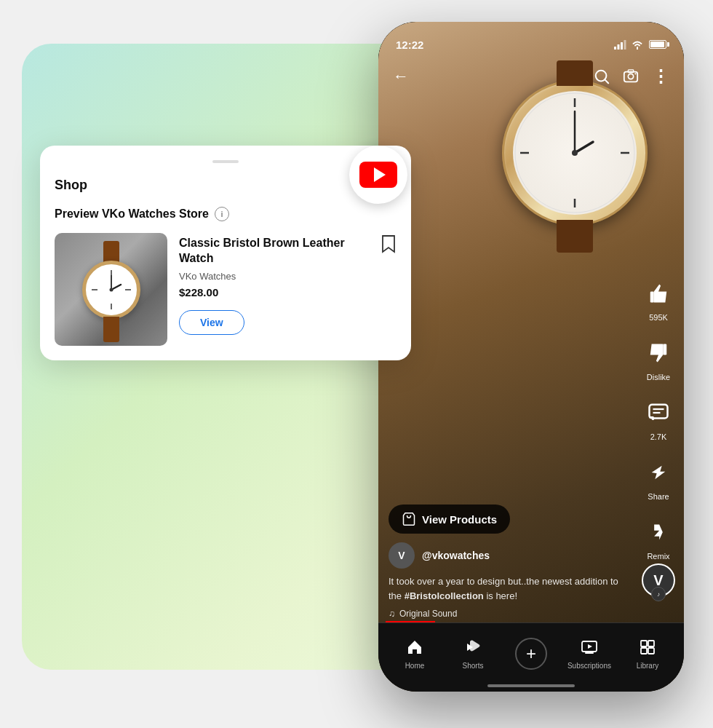 This screenshot has width=713, height=728. What do you see at coordinates (648, 665) in the screenshot?
I see `library-nav-label: Library` at bounding box center [648, 665].